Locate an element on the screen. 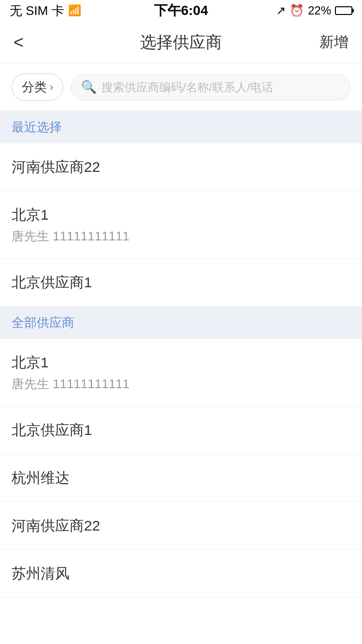  status-right: ↗ ⏰ 22% is located at coordinates (314, 11).